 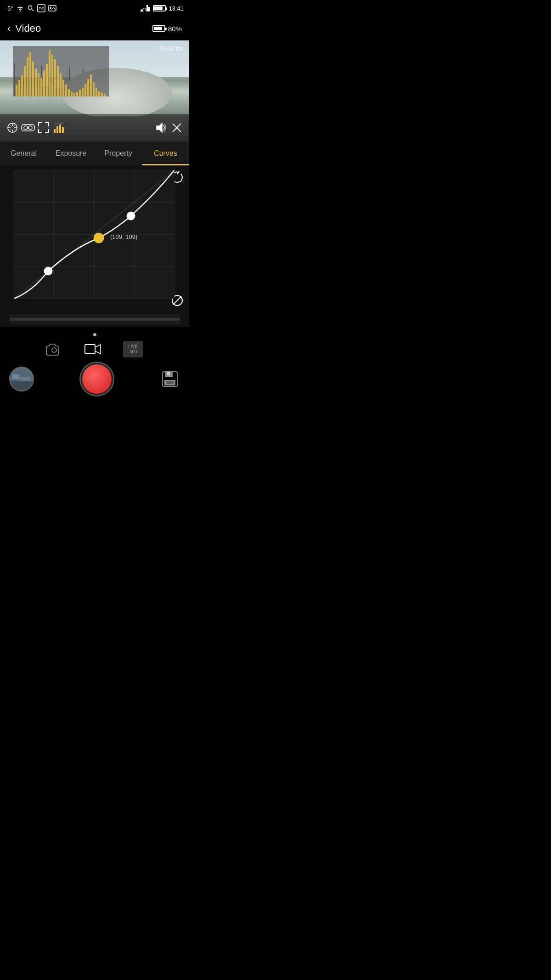 What do you see at coordinates (95, 334) in the screenshot?
I see `dot-indicator` at bounding box center [95, 334].